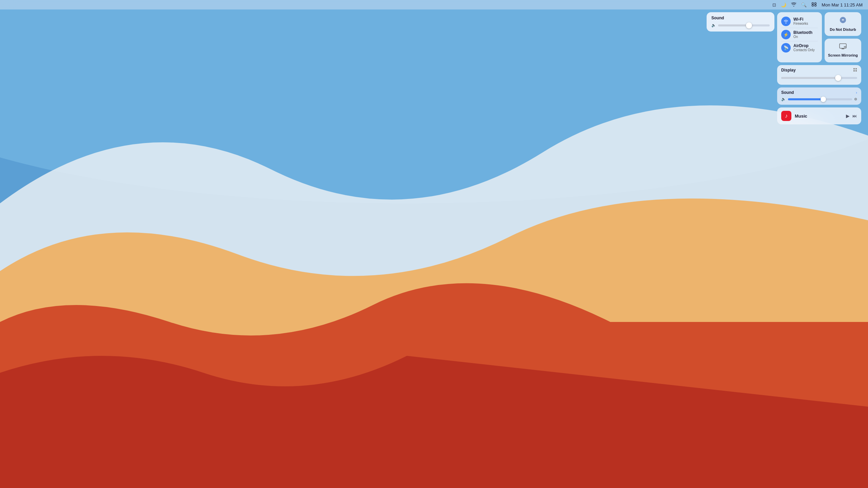 This screenshot has width=868, height=488. What do you see at coordinates (784, 5) in the screenshot?
I see `nightshift-icon: 🌙` at bounding box center [784, 5].